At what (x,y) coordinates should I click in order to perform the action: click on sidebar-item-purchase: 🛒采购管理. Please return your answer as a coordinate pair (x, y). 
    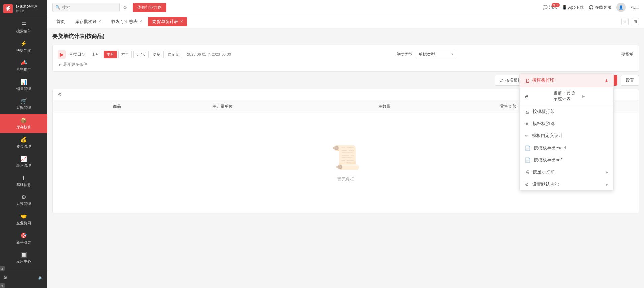
    Looking at the image, I should click on (24, 104).